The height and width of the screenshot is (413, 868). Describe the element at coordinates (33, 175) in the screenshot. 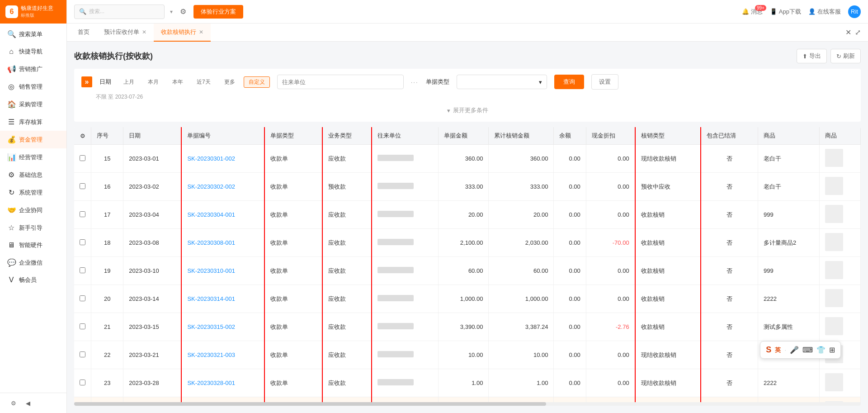

I see `sidebar-item-basic: ⚙ 基础信息` at that location.